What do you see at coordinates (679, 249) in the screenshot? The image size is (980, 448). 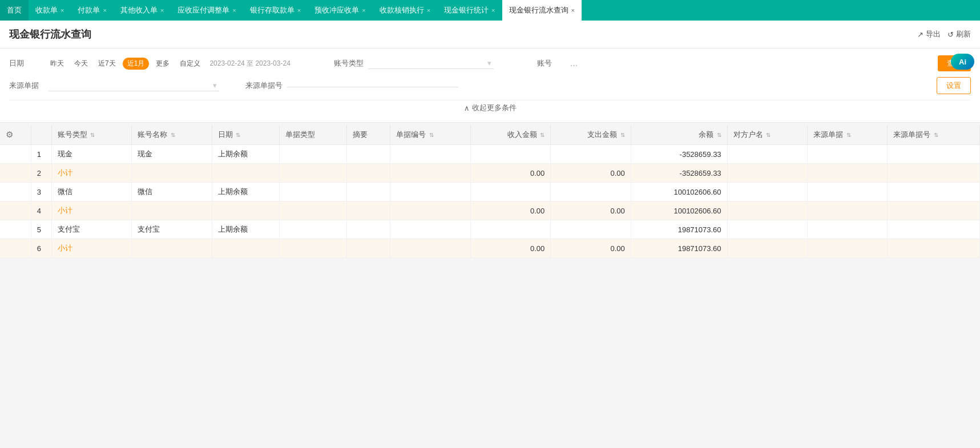 I see `table-cell: 19871073.60` at bounding box center [679, 249].